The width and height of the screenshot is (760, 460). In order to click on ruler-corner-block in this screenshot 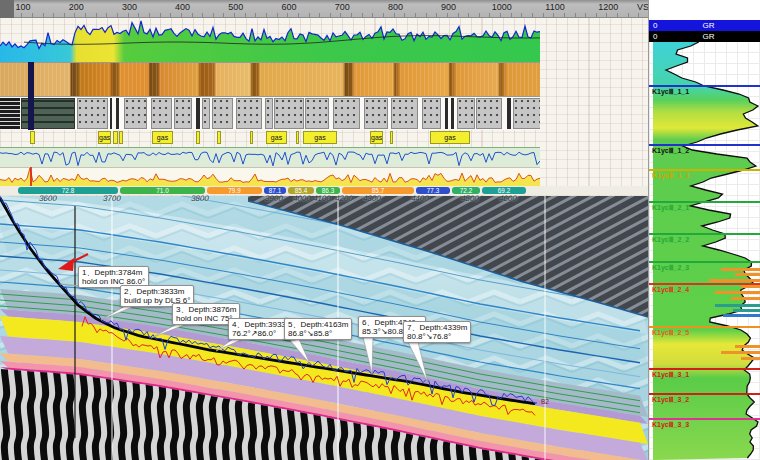, I will do `click(7, 9)`.